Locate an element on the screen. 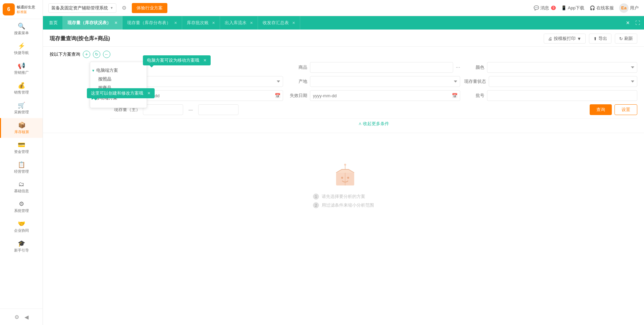  filter-add-button: ＋ is located at coordinates (87, 54).